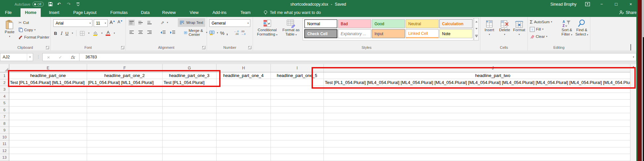 The width and height of the screenshot is (644, 161). Describe the element at coordinates (5, 144) in the screenshot. I see `row-header-11: 11` at that location.